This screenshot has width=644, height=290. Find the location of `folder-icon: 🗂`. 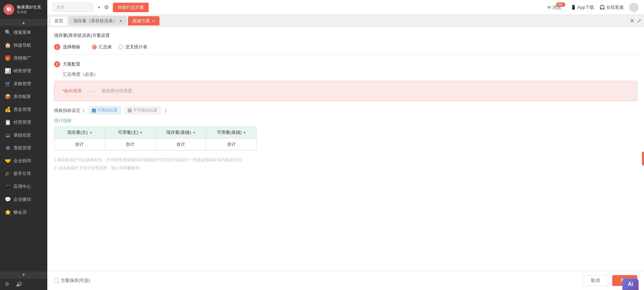

folder-icon: 🗂 is located at coordinates (8, 135).